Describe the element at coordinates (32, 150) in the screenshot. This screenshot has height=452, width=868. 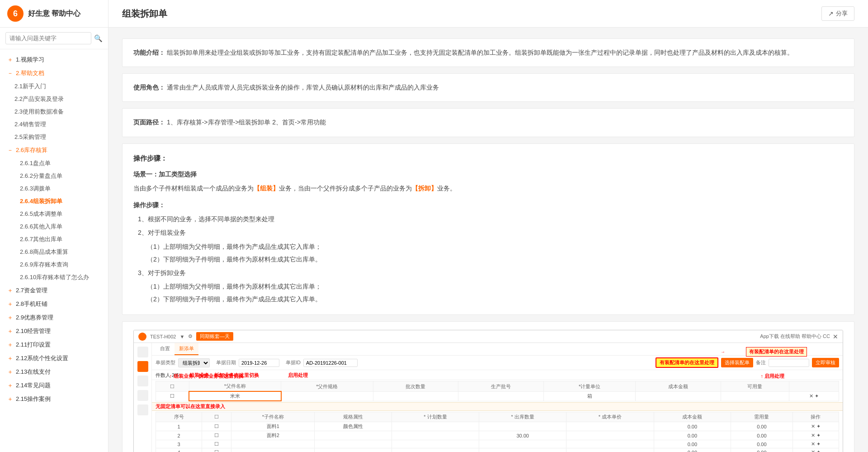
I see `sidebar-item-2-6-label: 2.6库存核算` at that location.